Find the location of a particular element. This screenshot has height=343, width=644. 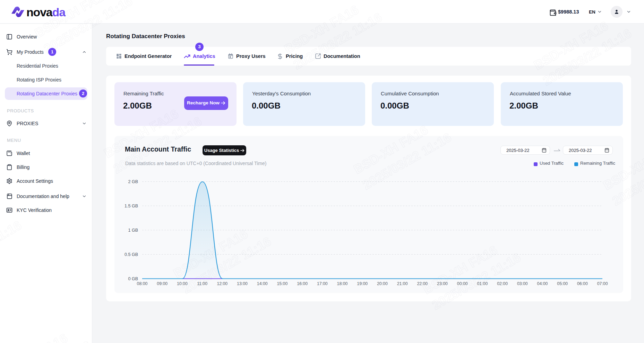

svg-text: 08:00 is located at coordinates (142, 284).